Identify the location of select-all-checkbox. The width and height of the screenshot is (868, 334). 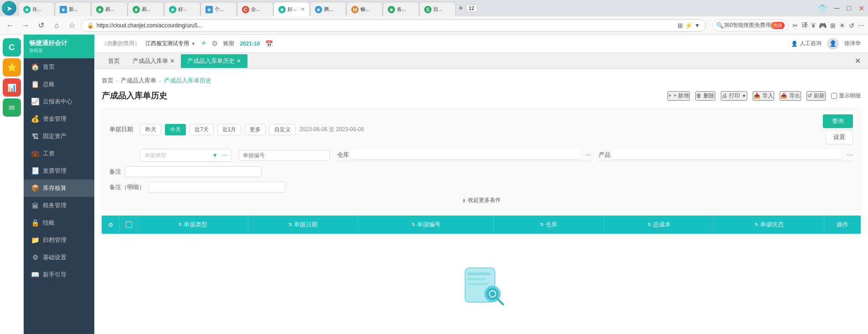
(129, 225).